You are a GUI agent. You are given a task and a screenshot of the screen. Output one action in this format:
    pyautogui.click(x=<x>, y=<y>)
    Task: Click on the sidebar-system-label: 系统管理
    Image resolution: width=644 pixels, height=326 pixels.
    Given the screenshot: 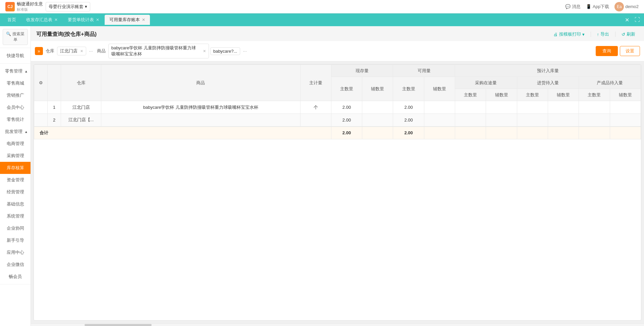 What is the action you would take?
    pyautogui.click(x=15, y=216)
    